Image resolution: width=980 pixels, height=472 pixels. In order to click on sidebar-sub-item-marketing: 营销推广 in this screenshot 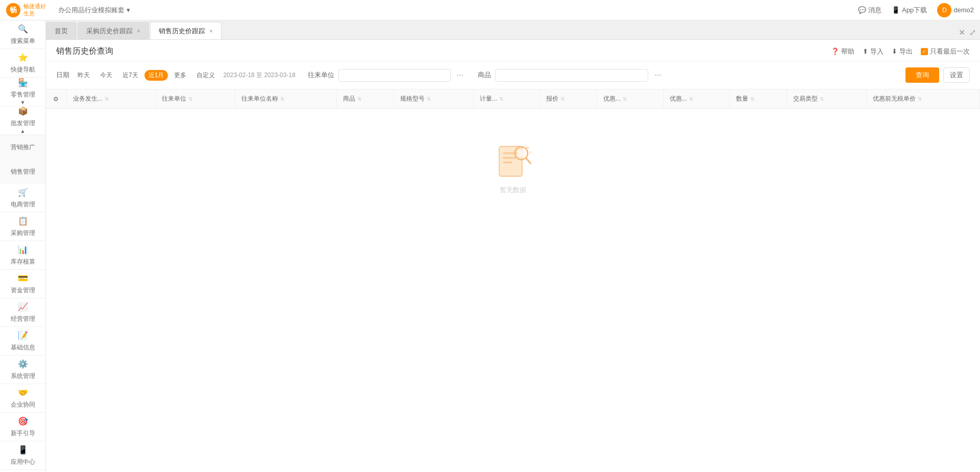, I will do `click(22, 147)`.